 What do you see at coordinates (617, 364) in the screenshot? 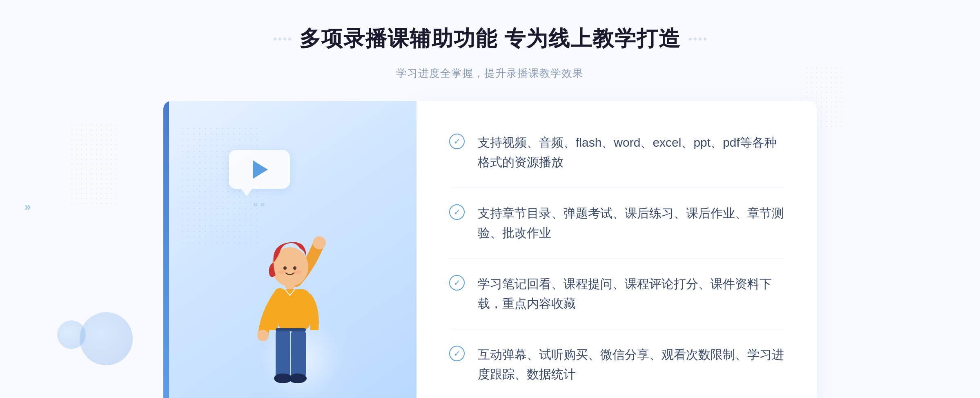
I see `feature-item-4: ✓ 互动弹幕、试听购买、微信分享、观看次数限制、学习进度跟踪、数据统计` at bounding box center [617, 364].